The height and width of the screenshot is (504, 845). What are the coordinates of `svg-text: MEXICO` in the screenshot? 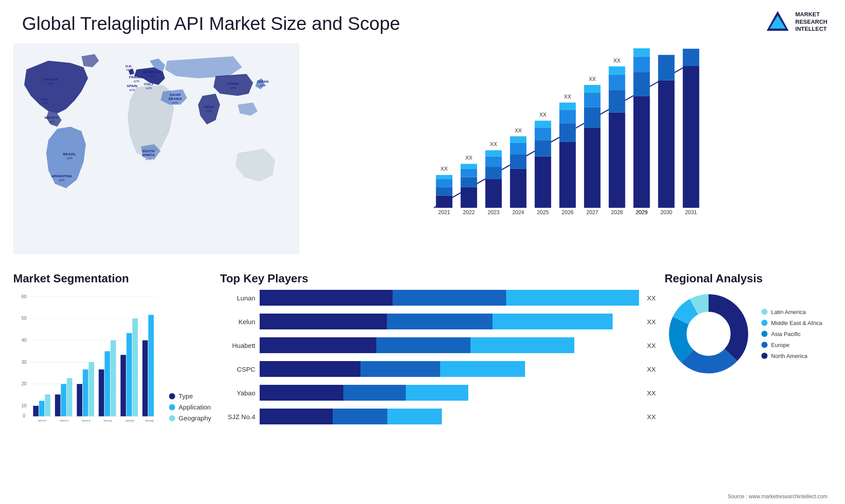 It's located at (51, 118).